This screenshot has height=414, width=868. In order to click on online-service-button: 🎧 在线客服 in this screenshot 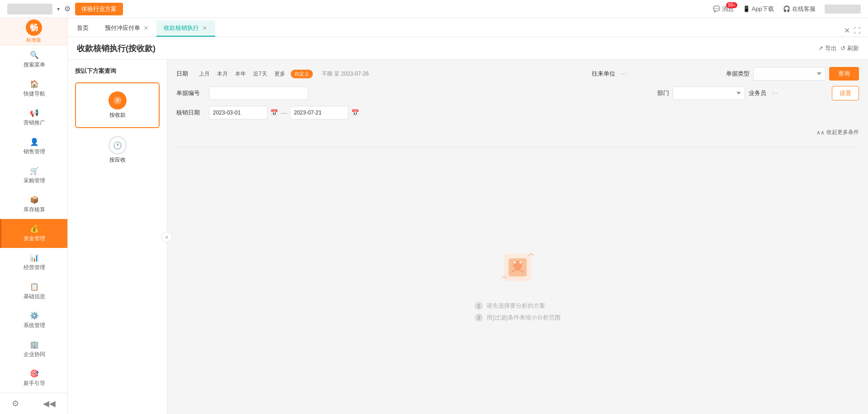, I will do `click(799, 9)`.